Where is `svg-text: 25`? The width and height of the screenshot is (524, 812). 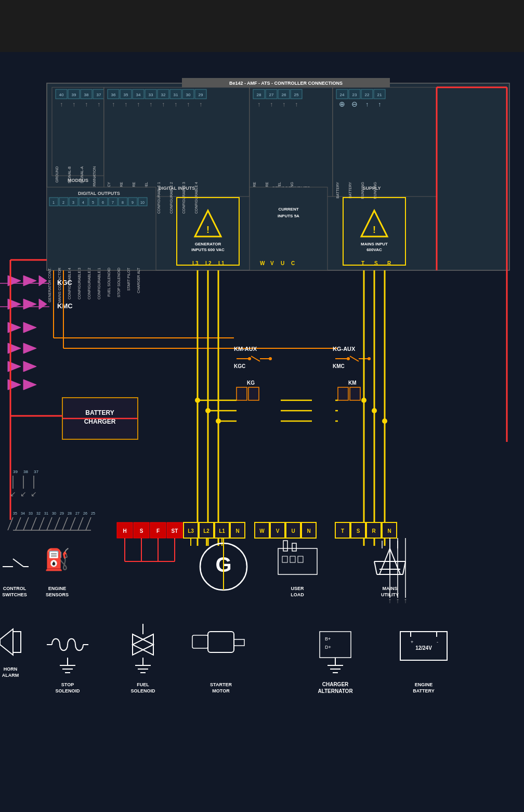
svg-text: 25 is located at coordinates (296, 95).